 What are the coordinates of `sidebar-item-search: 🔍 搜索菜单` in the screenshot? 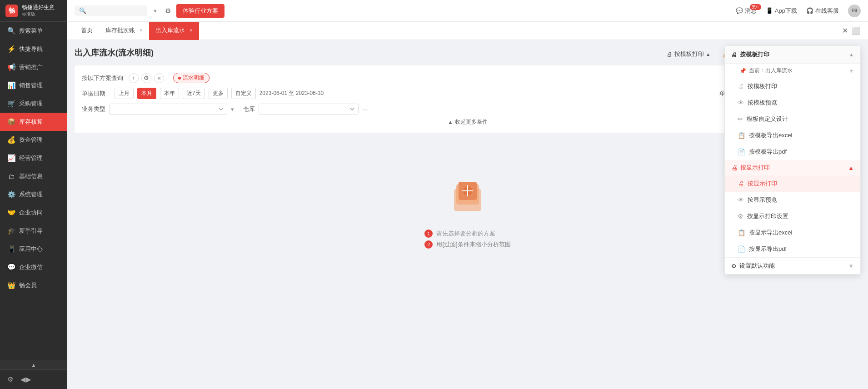 It's located at (34, 31).